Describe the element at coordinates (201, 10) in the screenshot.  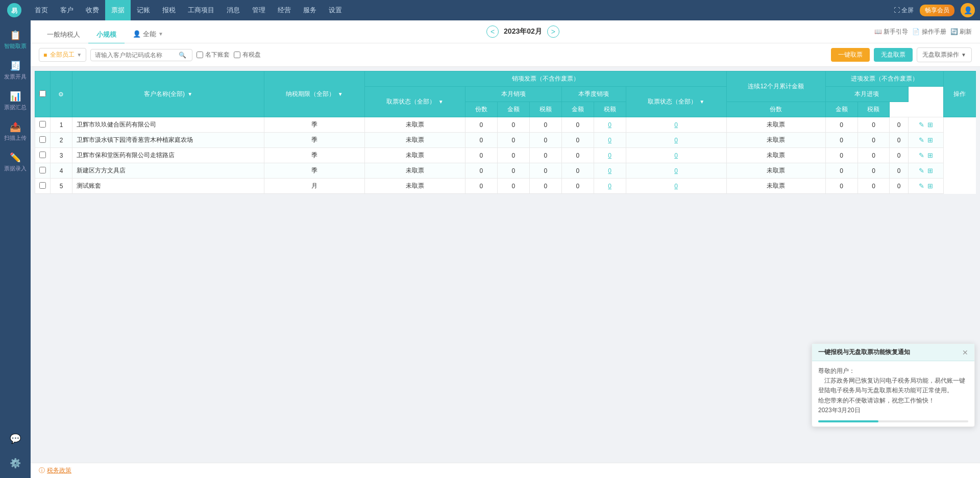
I see `nav-business: 工商项目` at that location.